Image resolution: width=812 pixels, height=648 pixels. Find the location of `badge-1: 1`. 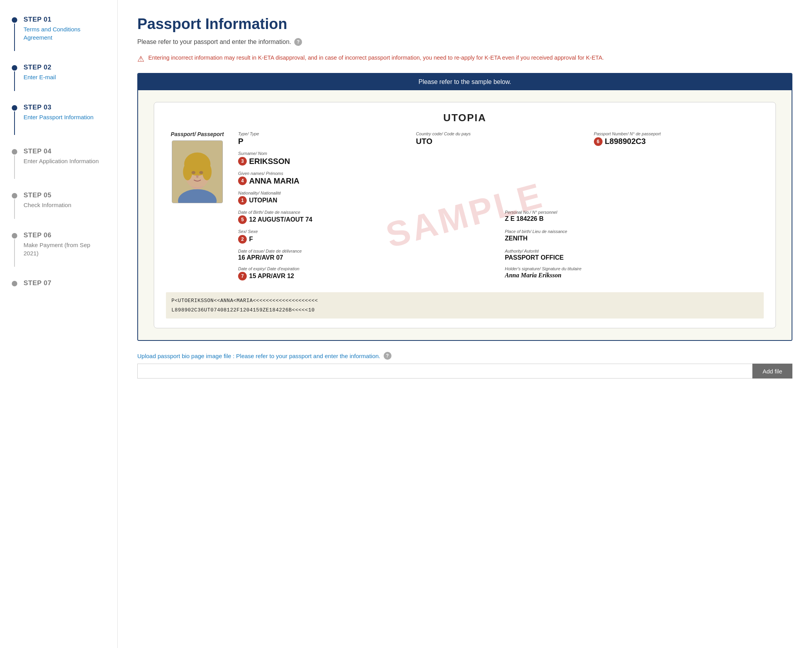

badge-1: 1 is located at coordinates (242, 200).